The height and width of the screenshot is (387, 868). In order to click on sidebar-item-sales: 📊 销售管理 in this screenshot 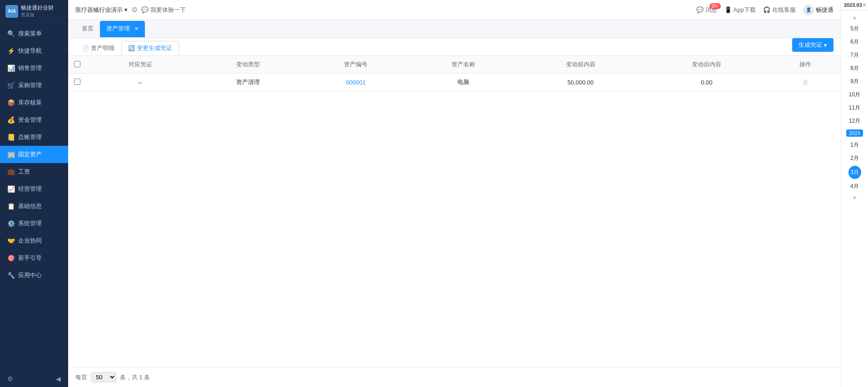, I will do `click(34, 68)`.